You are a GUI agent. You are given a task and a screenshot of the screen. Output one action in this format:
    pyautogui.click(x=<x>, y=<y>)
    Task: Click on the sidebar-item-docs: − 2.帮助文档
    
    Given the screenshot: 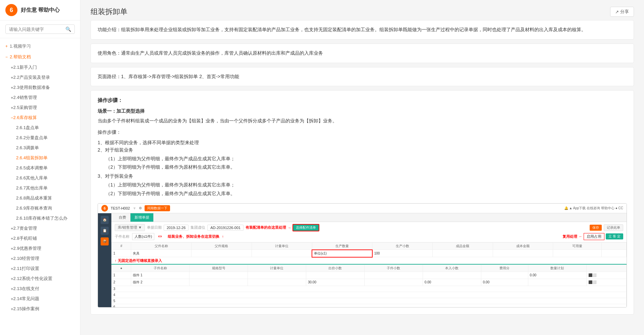 What is the action you would take?
    pyautogui.click(x=40, y=57)
    